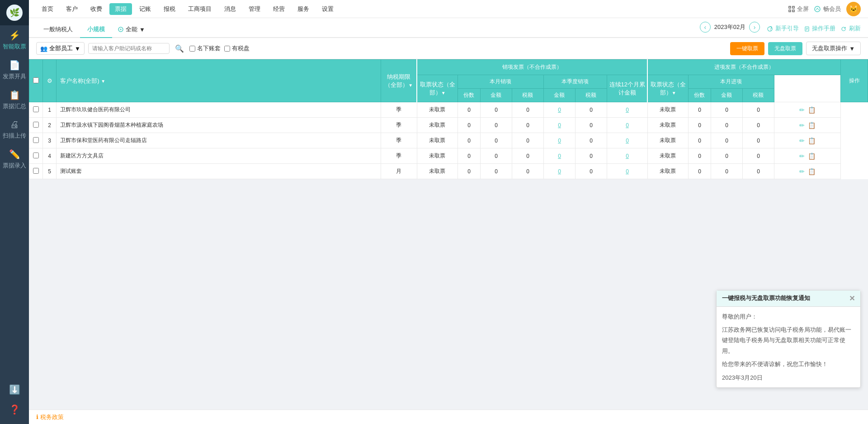  I want to click on sidebar-item-smart-fetch: ⚡ 智能取票, so click(14, 40).